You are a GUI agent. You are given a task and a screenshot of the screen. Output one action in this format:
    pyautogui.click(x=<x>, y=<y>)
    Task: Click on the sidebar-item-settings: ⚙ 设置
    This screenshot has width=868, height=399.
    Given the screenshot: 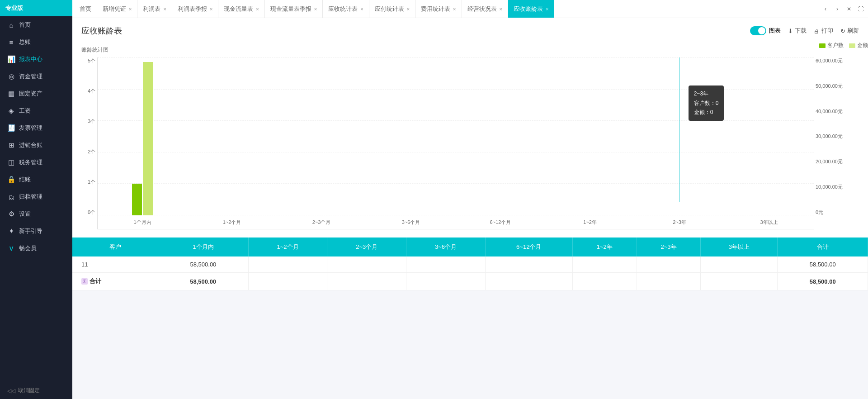 What is the action you would take?
    pyautogui.click(x=36, y=214)
    